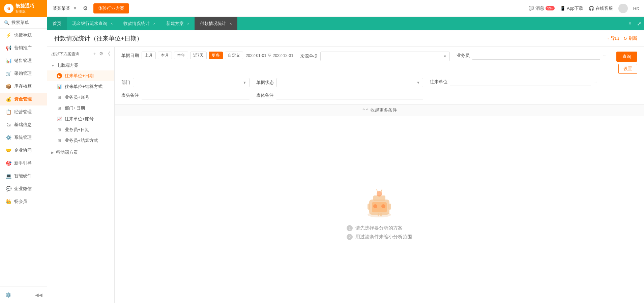  Describe the element at coordinates (92, 24) in the screenshot. I see `tab-bank: 现金银行流水查询 ×` at that location.